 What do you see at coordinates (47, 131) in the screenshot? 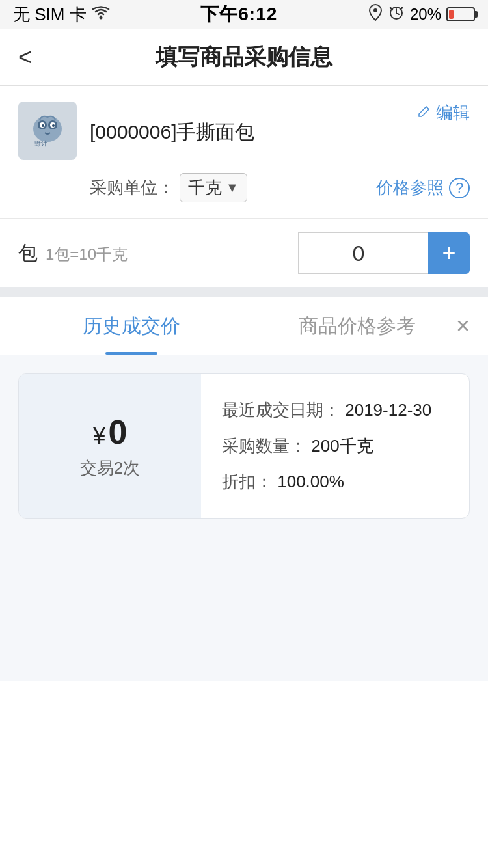
I see `logo-icon: 野计` at bounding box center [47, 131].